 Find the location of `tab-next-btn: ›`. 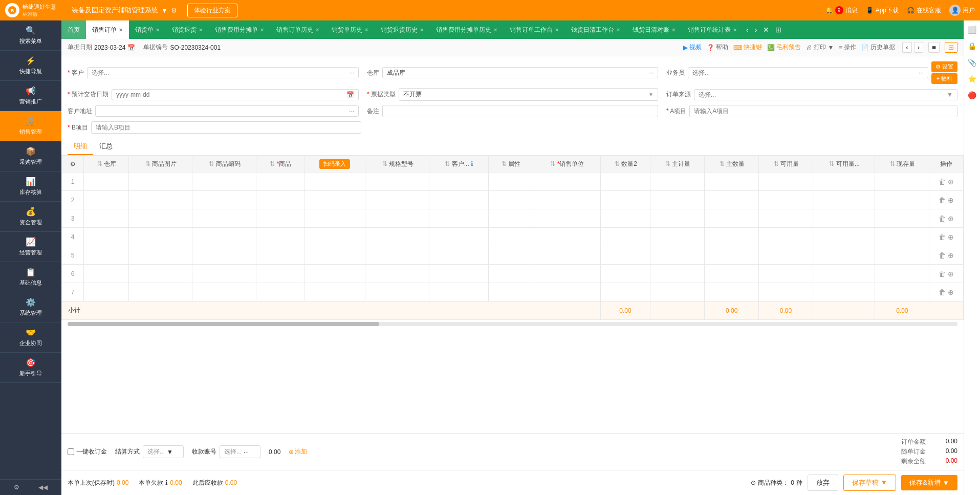

tab-next-btn: › is located at coordinates (756, 30).